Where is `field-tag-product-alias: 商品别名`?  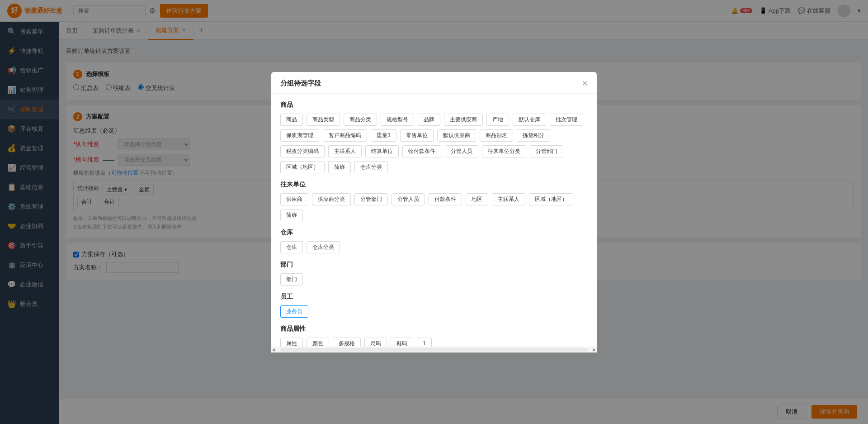
field-tag-product-alias: 商品别名 is located at coordinates (496, 136).